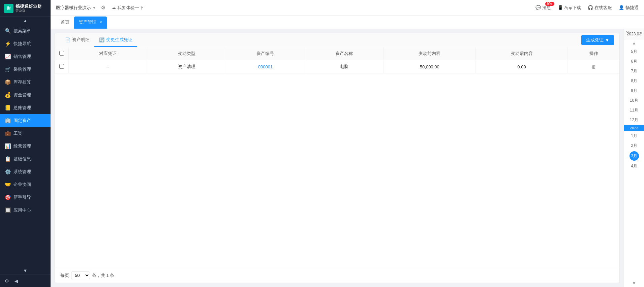 Image resolution: width=644 pixels, height=287 pixels. Describe the element at coordinates (25, 133) in the screenshot. I see `sidebar-item-payroll: 💼 工资` at that location.